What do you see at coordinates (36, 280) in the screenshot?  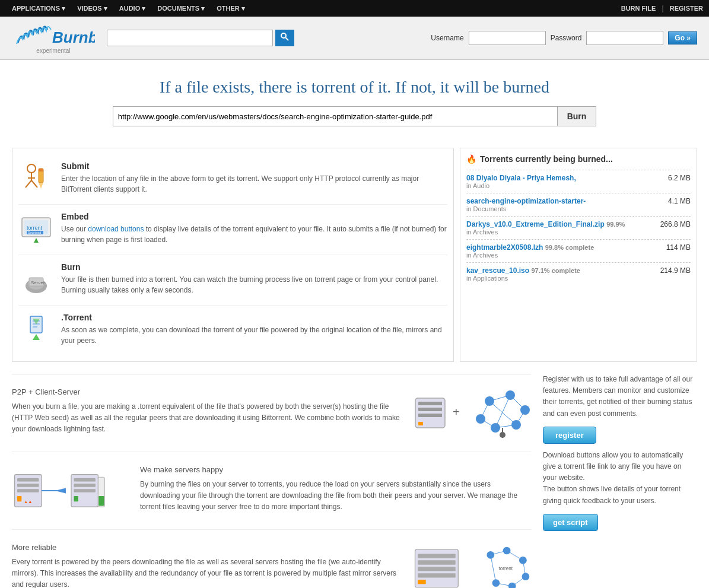 I see `step-burn-icon: Server` at bounding box center [36, 280].